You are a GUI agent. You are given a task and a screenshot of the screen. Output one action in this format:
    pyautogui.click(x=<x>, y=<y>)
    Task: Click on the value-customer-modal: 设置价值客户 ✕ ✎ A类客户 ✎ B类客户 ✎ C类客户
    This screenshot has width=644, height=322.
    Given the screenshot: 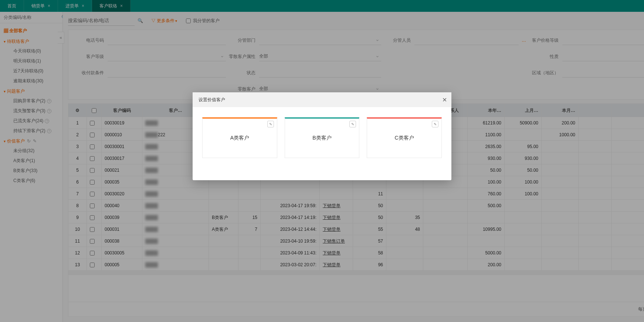 What is the action you would take?
    pyautogui.click(x=322, y=136)
    